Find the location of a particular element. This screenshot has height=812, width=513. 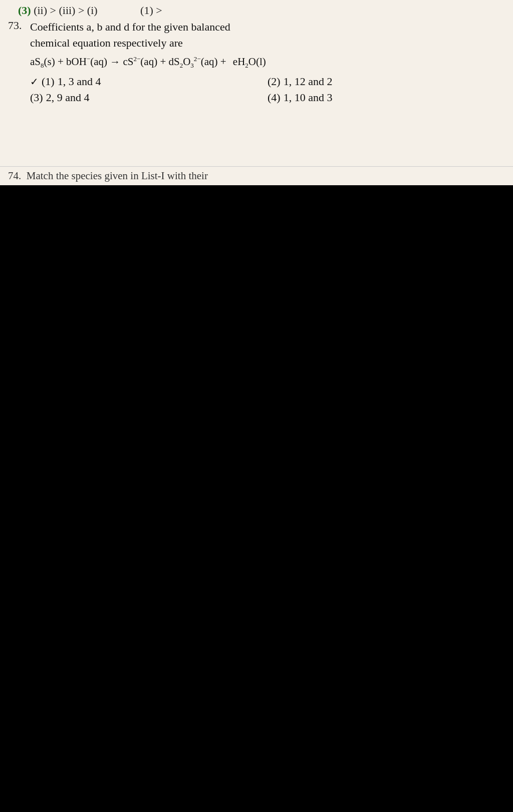

next-q-text: Match the species given in List-I with t… is located at coordinates (116, 176).